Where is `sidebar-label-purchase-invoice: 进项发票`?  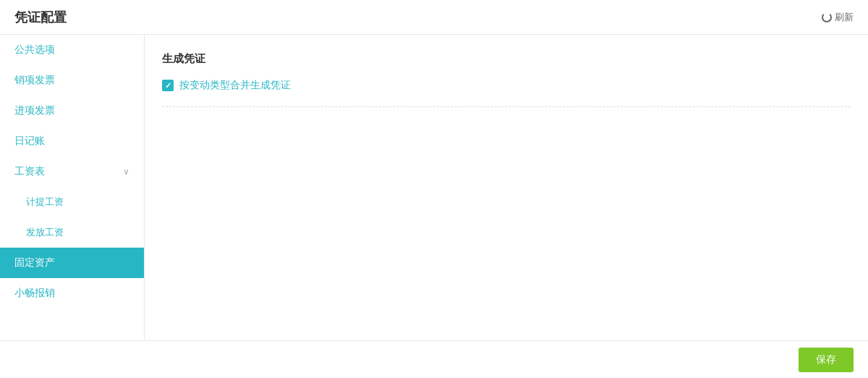
sidebar-label-purchase-invoice: 进项发票 is located at coordinates (35, 111).